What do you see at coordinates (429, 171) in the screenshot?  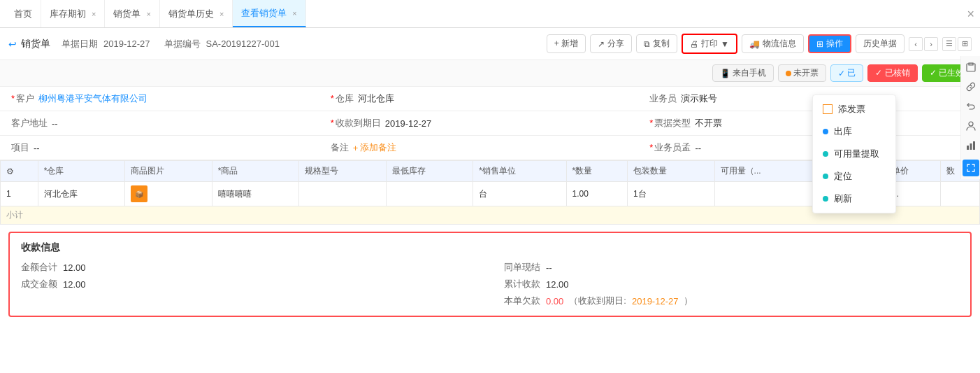 I see `col-min-stock: 最低库存` at bounding box center [429, 171].